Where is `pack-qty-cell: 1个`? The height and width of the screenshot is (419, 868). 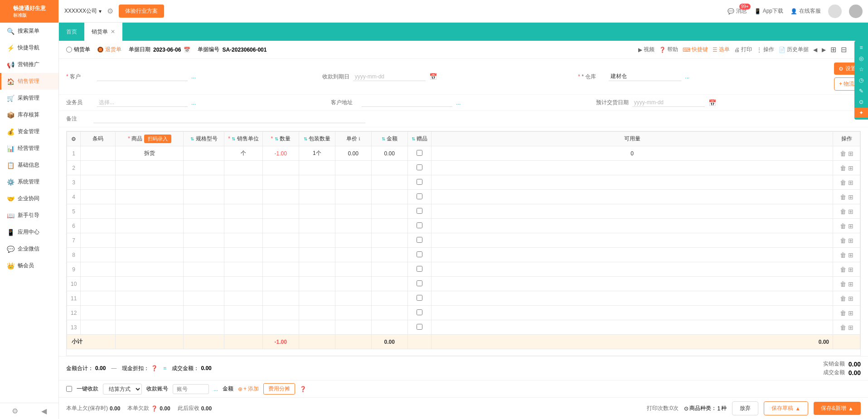
pack-qty-cell: 1个 is located at coordinates (317, 154).